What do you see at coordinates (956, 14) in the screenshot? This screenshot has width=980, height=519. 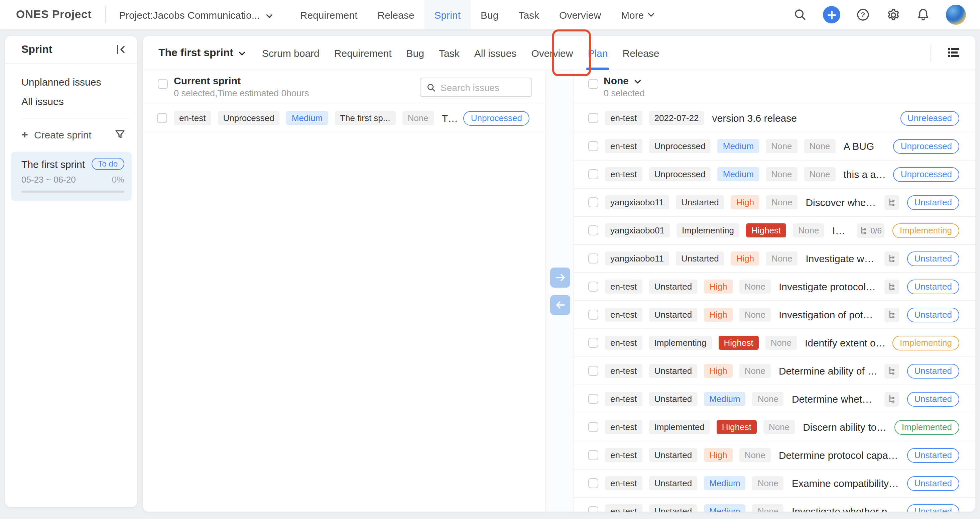 I see `avatar` at bounding box center [956, 14].